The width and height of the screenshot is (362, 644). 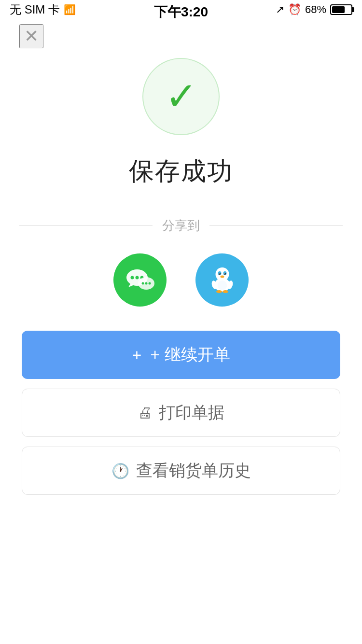 What do you see at coordinates (222, 280) in the screenshot?
I see `qq-icon` at bounding box center [222, 280].